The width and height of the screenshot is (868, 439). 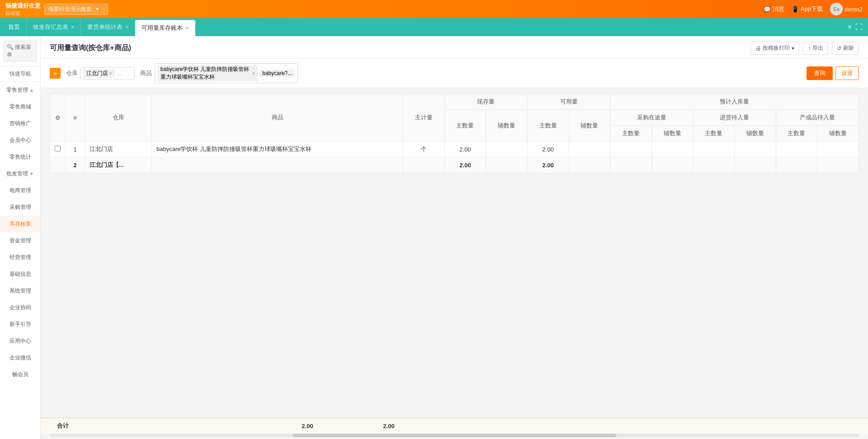 I want to click on sidebar-item-retail-mgmt: 零售管理 ▲, so click(x=20, y=90).